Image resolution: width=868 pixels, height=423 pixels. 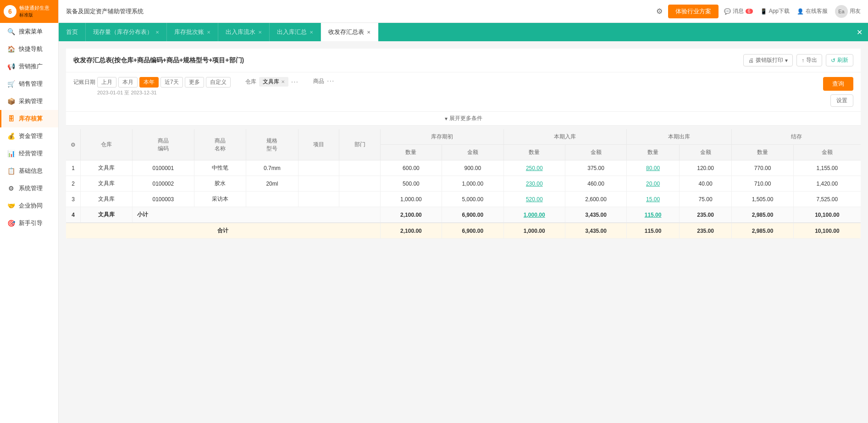 What do you see at coordinates (817, 11) in the screenshot?
I see `online-service-label: 在线客服` at bounding box center [817, 11].